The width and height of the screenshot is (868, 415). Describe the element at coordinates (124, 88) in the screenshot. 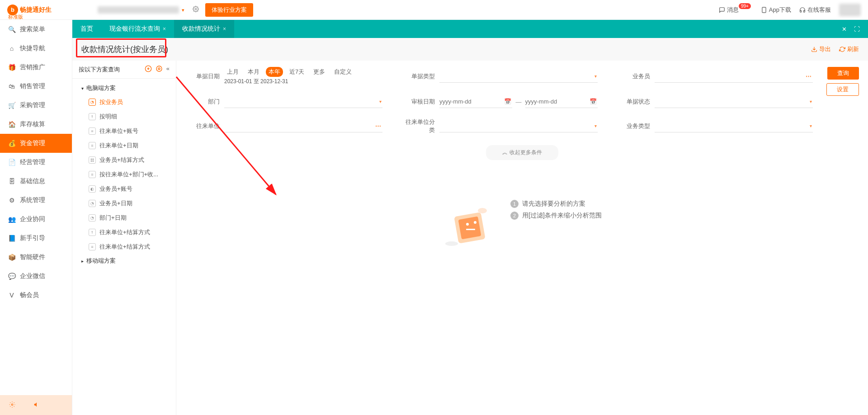

I see `scheme-group: ▾电脑端方案` at that location.